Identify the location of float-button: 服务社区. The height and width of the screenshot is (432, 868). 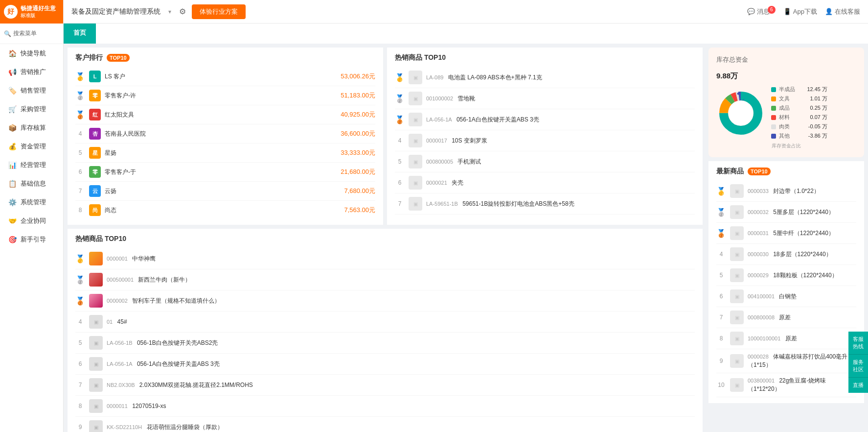
(858, 366).